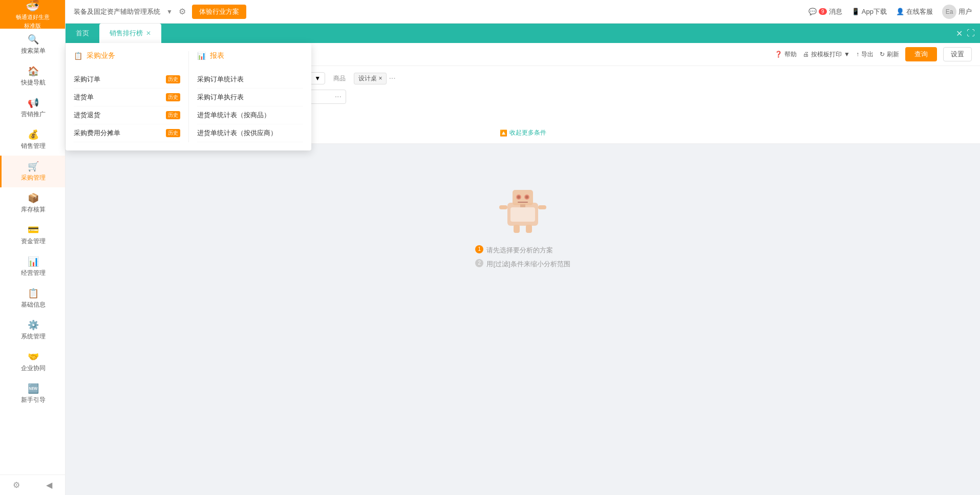 The width and height of the screenshot is (980, 495). What do you see at coordinates (813, 11) in the screenshot?
I see `message-icon: 💬` at bounding box center [813, 11].